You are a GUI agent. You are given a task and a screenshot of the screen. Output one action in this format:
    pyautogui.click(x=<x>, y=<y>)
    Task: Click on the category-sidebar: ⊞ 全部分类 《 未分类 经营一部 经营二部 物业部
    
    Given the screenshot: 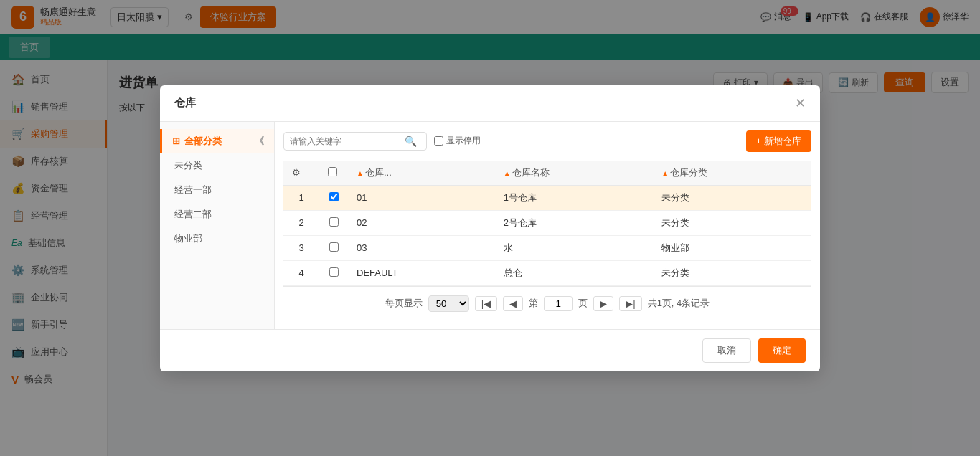 What is the action you would take?
    pyautogui.click(x=217, y=225)
    